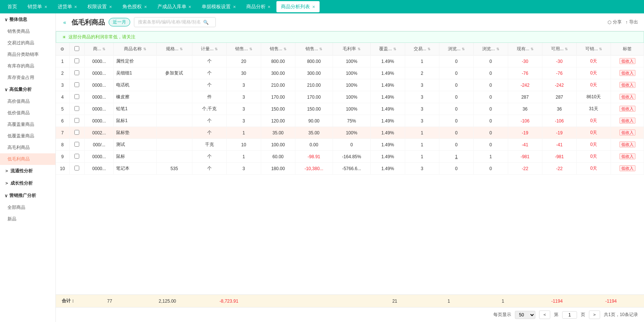 This screenshot has height=322, width=644. What do you see at coordinates (206, 22) in the screenshot?
I see `search-icon: 🔍` at bounding box center [206, 22].